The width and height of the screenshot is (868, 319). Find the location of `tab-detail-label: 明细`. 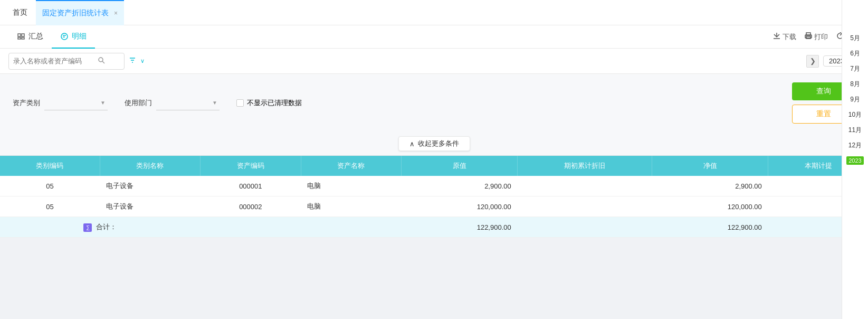

tab-detail-label: 明细 is located at coordinates (79, 36).